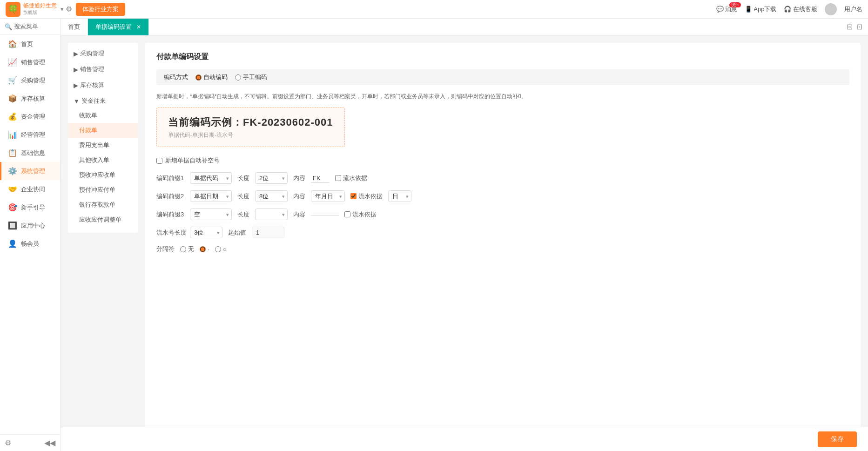 The width and height of the screenshot is (868, 451). What do you see at coordinates (103, 85) in the screenshot?
I see `sub-menu-title-inventory: ▶ 库存核算` at bounding box center [103, 85].